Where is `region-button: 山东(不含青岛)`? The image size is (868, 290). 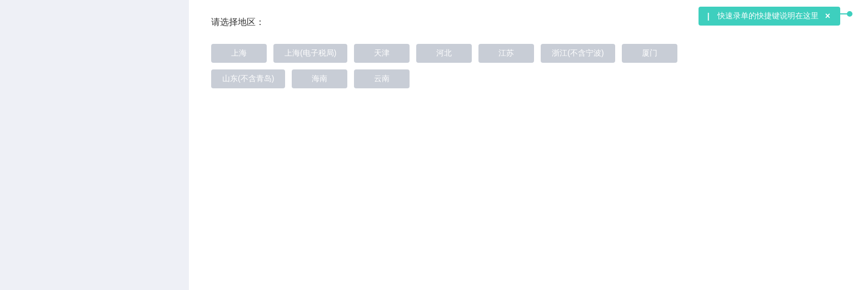 region-button: 山东(不含青岛) is located at coordinates (248, 79).